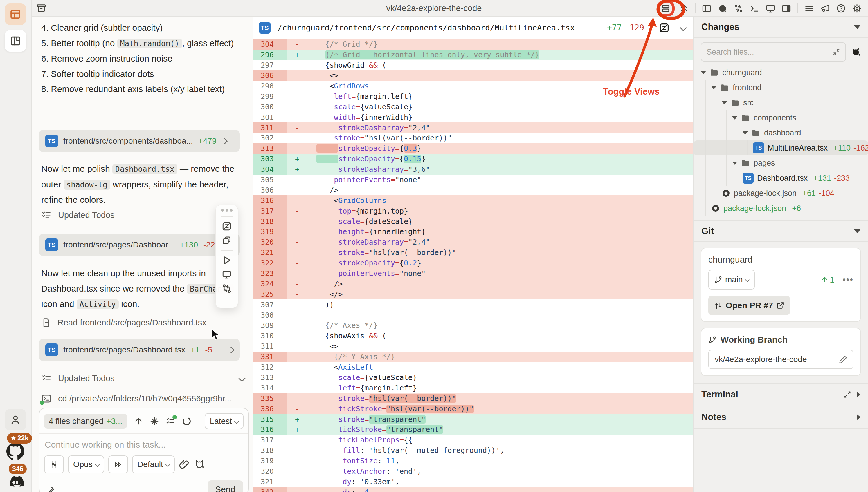 This screenshot has height=492, width=868. What do you see at coordinates (227, 211) in the screenshot?
I see `more-options-icon` at bounding box center [227, 211].